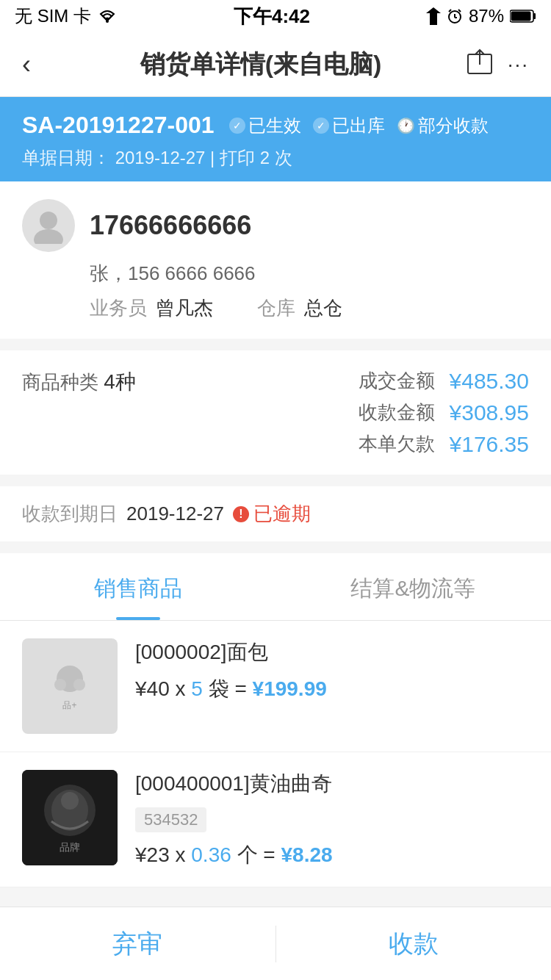  I want to click on stats-category: 商品种类 4种, so click(79, 382).